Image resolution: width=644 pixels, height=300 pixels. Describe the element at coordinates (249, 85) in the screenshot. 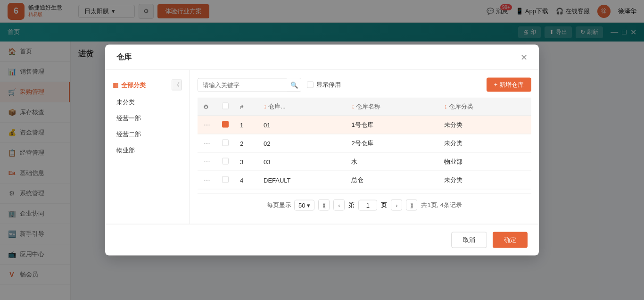

I see `search-box: 🔍` at that location.